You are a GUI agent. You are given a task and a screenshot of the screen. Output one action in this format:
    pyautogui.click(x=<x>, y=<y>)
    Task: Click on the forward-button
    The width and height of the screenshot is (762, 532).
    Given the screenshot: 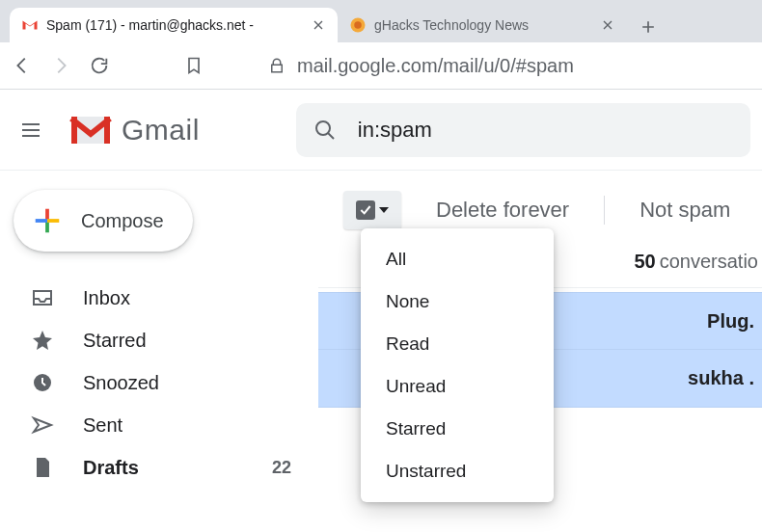 What is the action you would take?
    pyautogui.click(x=61, y=66)
    